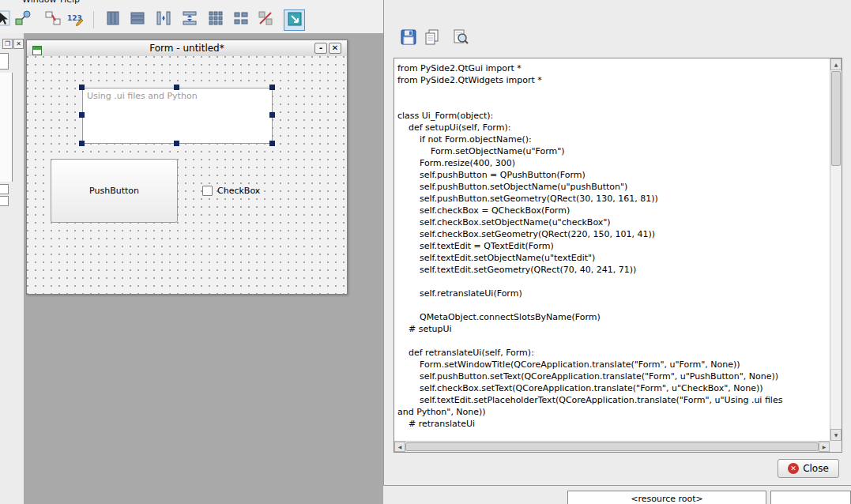 The width and height of the screenshot is (851, 504). I want to click on dock-close-icon: ✕, so click(19, 44).